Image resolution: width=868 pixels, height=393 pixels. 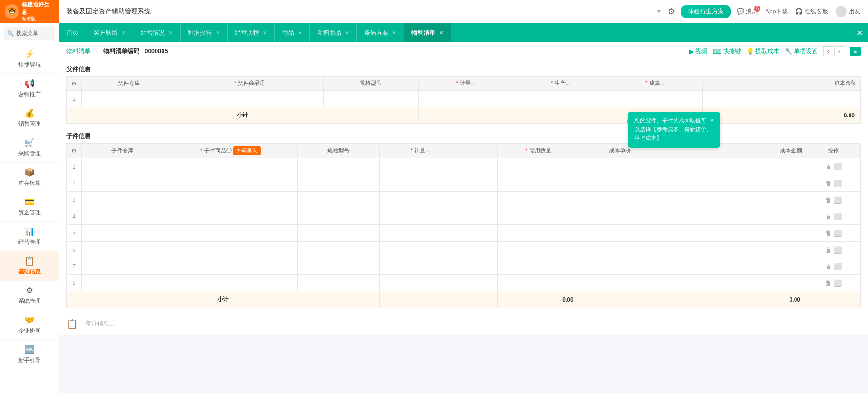 What do you see at coordinates (72, 324) in the screenshot?
I see `bottom-bar-icon: 📋` at bounding box center [72, 324].